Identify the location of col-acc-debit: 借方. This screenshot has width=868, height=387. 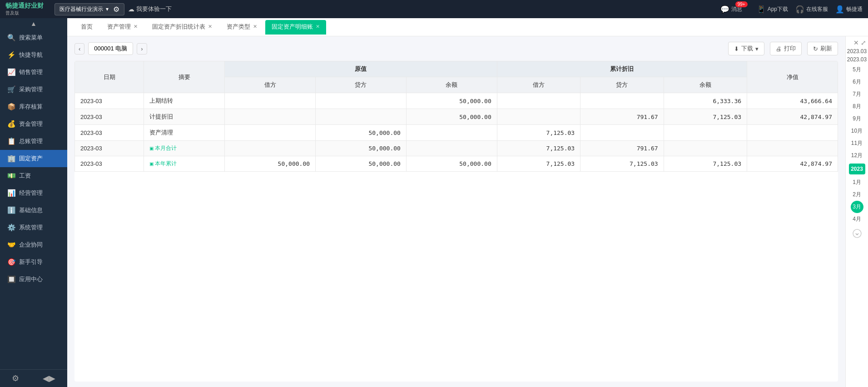
(539, 85).